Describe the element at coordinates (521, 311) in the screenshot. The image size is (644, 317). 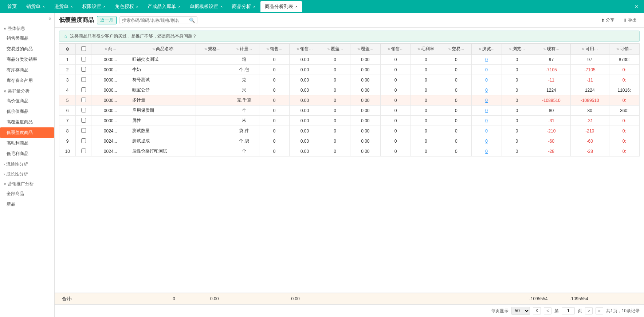
I see `per-page-select: 50 10 20 100` at that location.